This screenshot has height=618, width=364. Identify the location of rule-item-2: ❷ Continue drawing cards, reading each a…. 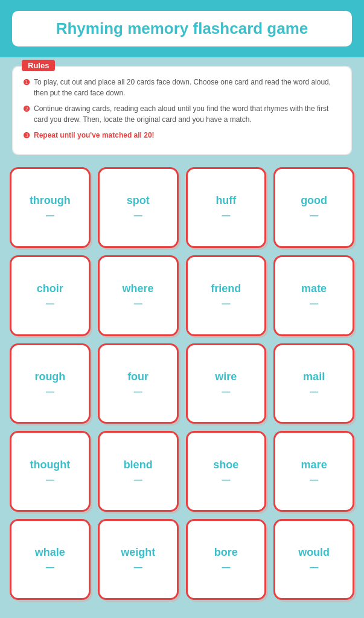
(182, 114).